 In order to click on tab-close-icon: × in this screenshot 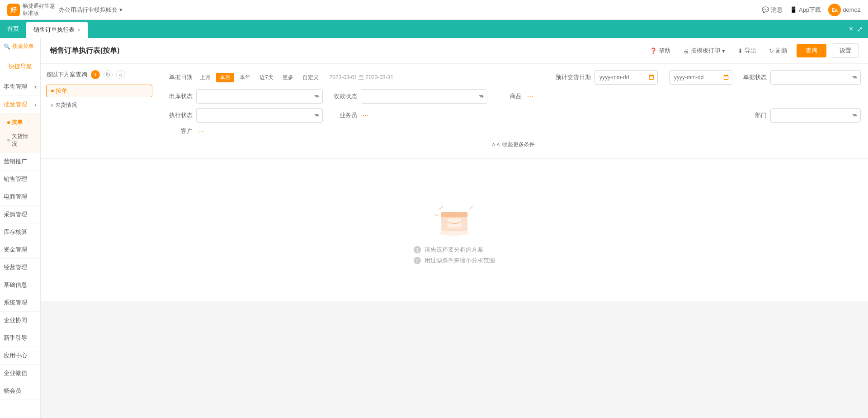, I will do `click(79, 30)`.